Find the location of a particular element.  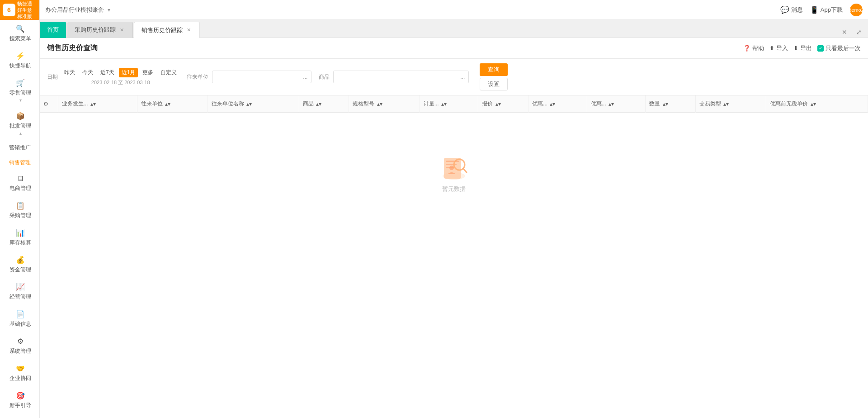

sidebar-item-app-center: 📱 应用中心 is located at coordinates (20, 416).